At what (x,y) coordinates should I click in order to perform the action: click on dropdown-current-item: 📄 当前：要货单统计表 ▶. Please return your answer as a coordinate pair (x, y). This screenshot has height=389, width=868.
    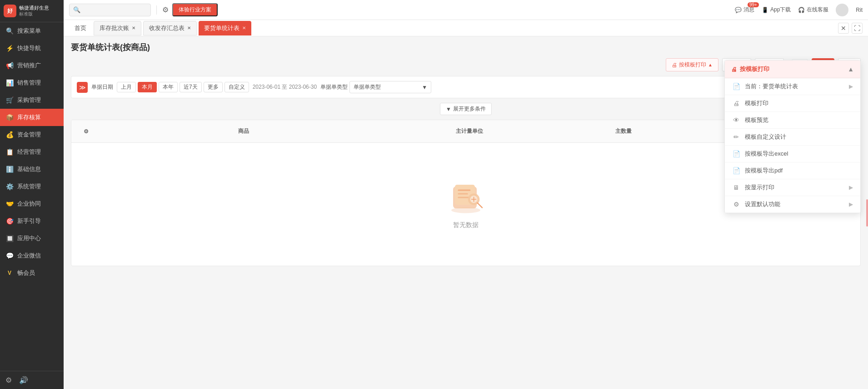
    Looking at the image, I should click on (793, 86).